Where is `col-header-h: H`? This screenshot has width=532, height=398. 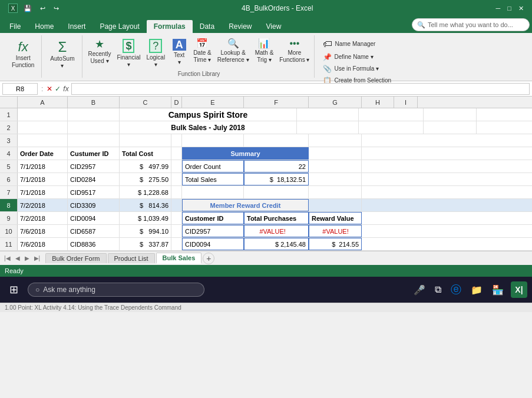 col-header-h: H is located at coordinates (378, 102).